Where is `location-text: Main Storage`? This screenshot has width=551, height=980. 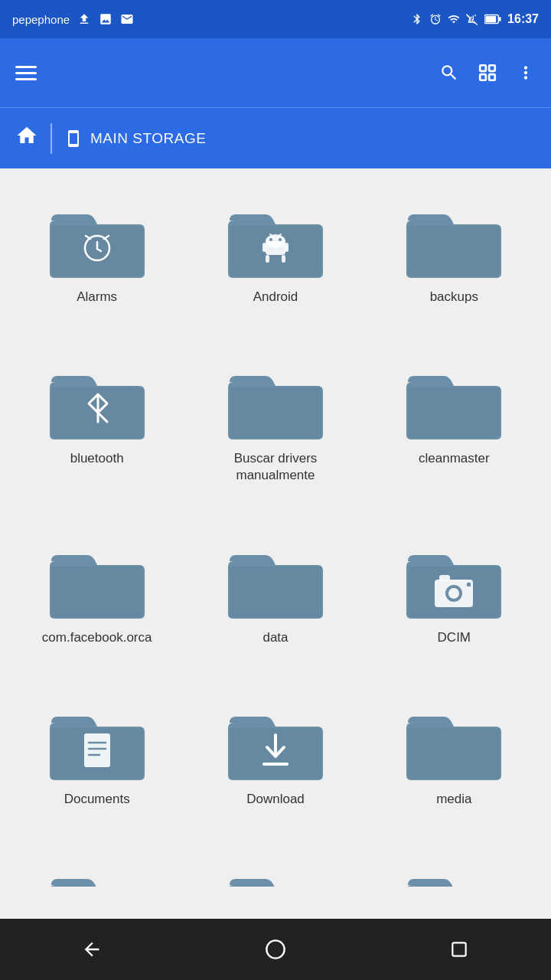
location-text: Main Storage is located at coordinates (148, 139).